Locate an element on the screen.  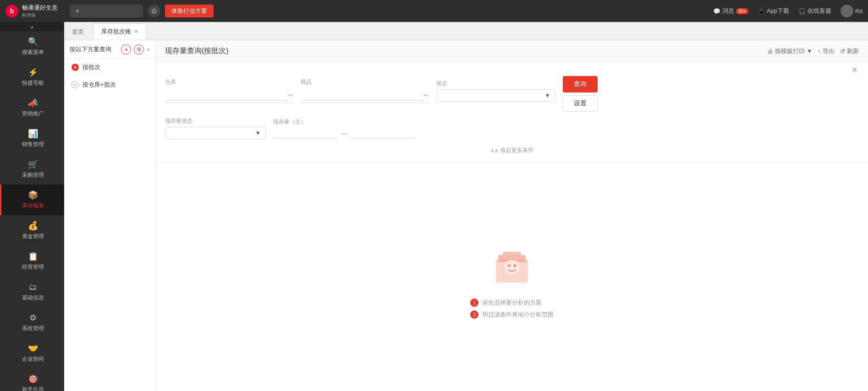
messages-btn: 💬 消息 99+ is located at coordinates (731, 11).